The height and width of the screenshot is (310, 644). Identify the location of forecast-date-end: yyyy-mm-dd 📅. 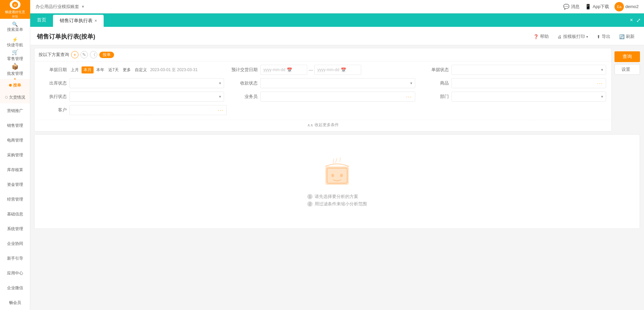
(338, 70).